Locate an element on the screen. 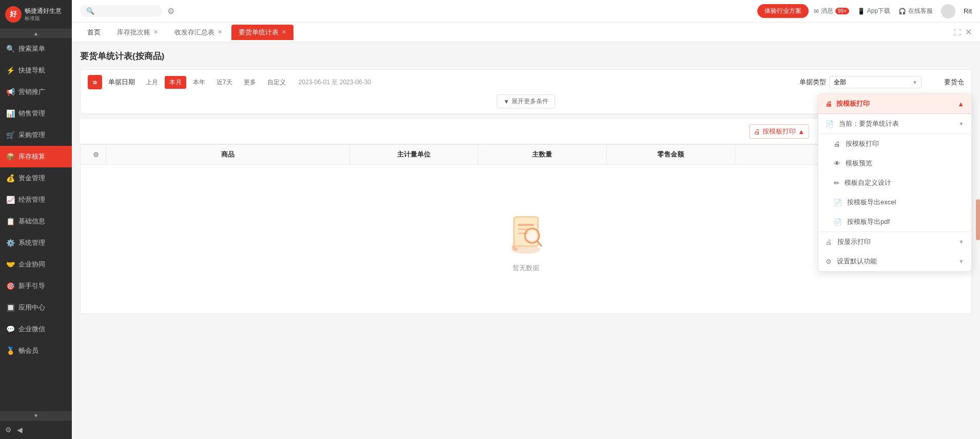 Image resolution: width=980 pixels, height=439 pixels. marketing-icon: 📢 is located at coordinates (10, 92).